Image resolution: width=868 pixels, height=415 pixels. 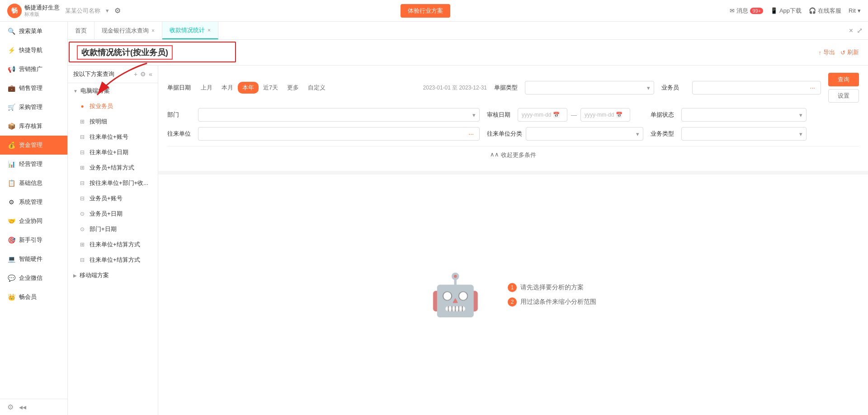 I want to click on sidebar-item-销售管理: 💼 销售管理, so click(x=33, y=88).